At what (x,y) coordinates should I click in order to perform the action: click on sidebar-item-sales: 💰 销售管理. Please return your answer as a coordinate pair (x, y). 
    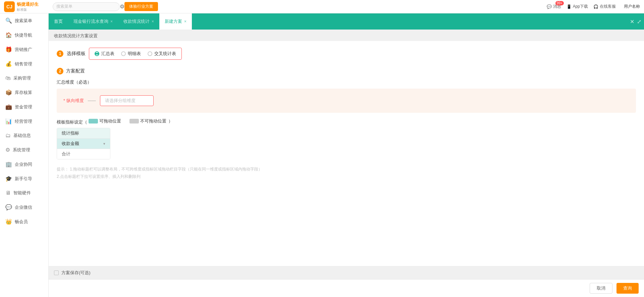
    Looking at the image, I should click on (24, 64).